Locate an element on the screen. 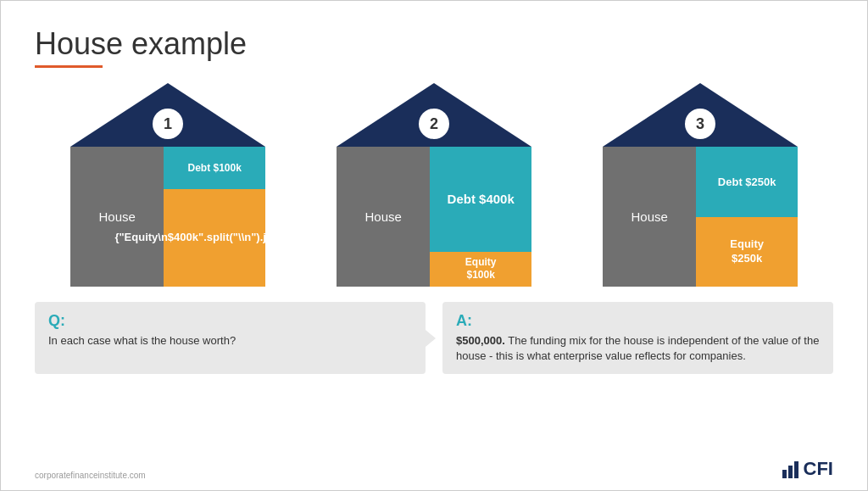 Image resolution: width=868 pixels, height=491 pixels. question-label: Q: is located at coordinates (231, 321).